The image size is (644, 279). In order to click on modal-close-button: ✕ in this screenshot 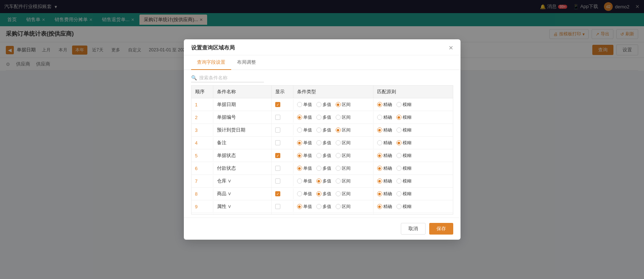, I will do `click(451, 48)`.